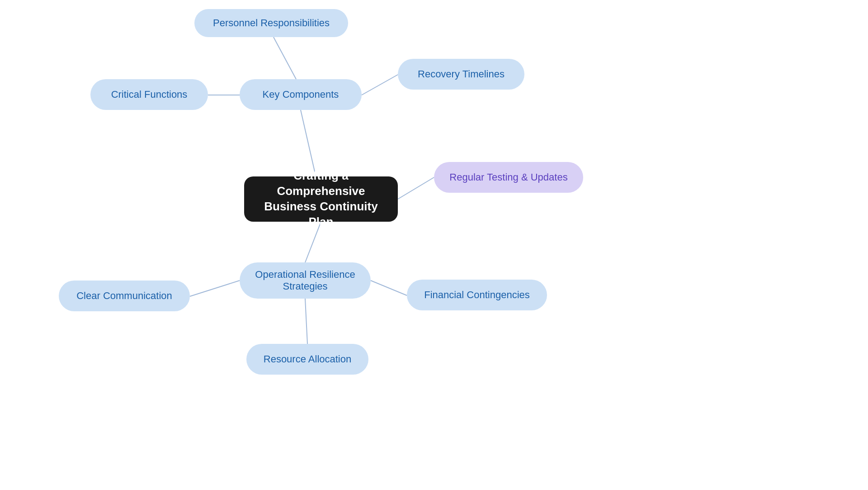 The width and height of the screenshot is (868, 490). Describe the element at coordinates (124, 296) in the screenshot. I see `clear-communication-node: Clear Communication` at that location.